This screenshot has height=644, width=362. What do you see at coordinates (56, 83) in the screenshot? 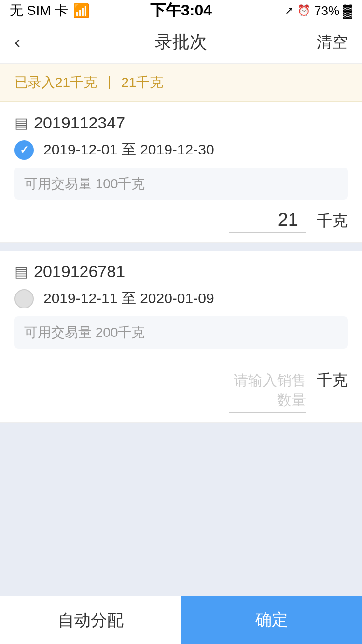
I see `recorded-amount: 已录入21千克` at bounding box center [56, 83].